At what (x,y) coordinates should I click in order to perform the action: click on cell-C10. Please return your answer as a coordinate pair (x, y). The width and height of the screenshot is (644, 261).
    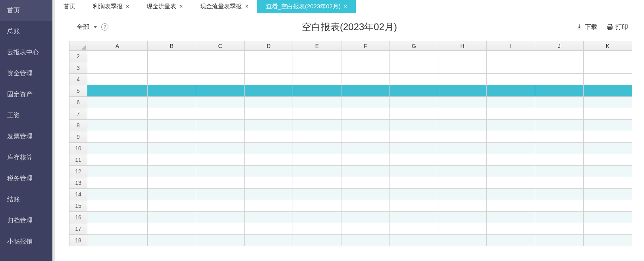
    Looking at the image, I should click on (220, 148).